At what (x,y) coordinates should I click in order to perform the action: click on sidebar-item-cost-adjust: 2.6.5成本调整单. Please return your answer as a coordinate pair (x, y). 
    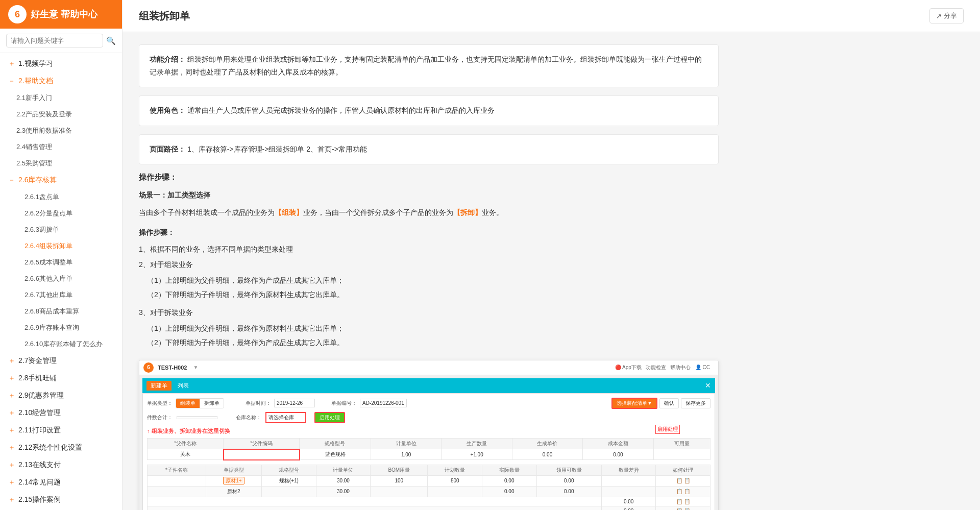
    Looking at the image, I should click on (61, 262).